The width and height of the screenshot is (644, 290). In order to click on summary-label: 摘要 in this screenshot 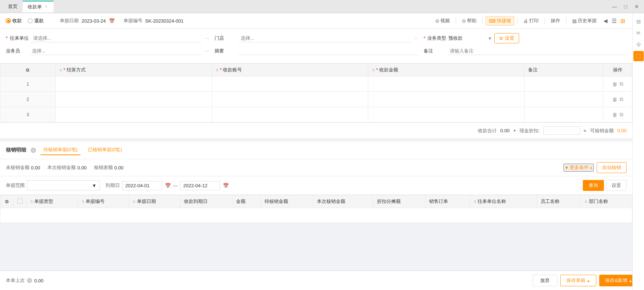, I will do `click(225, 51)`.